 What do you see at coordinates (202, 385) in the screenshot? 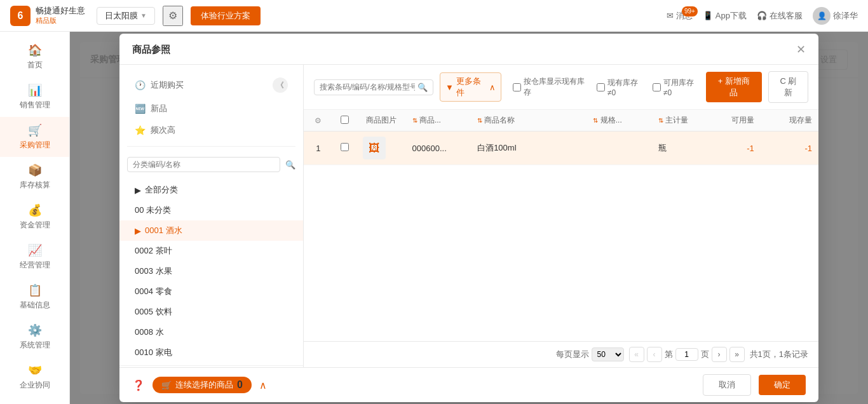
I see `cart-area: 🛒 连续选择的商品 0` at bounding box center [202, 385].